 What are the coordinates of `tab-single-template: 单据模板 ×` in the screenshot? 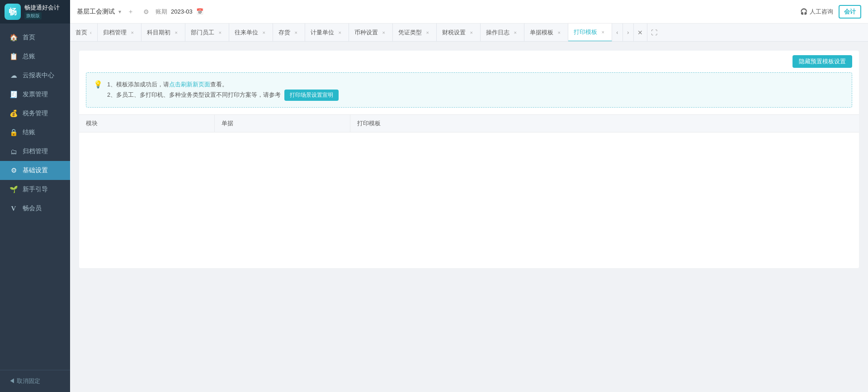 It's located at (546, 33).